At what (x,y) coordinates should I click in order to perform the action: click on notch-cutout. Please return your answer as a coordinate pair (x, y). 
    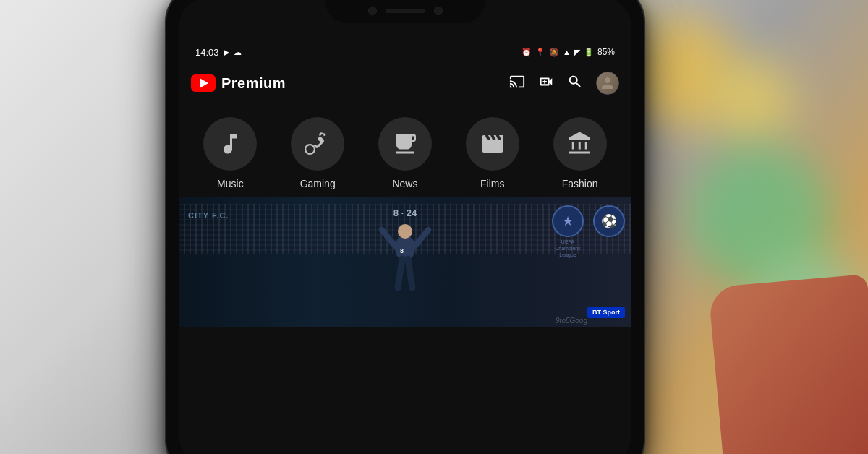
    Looking at the image, I should click on (405, 12).